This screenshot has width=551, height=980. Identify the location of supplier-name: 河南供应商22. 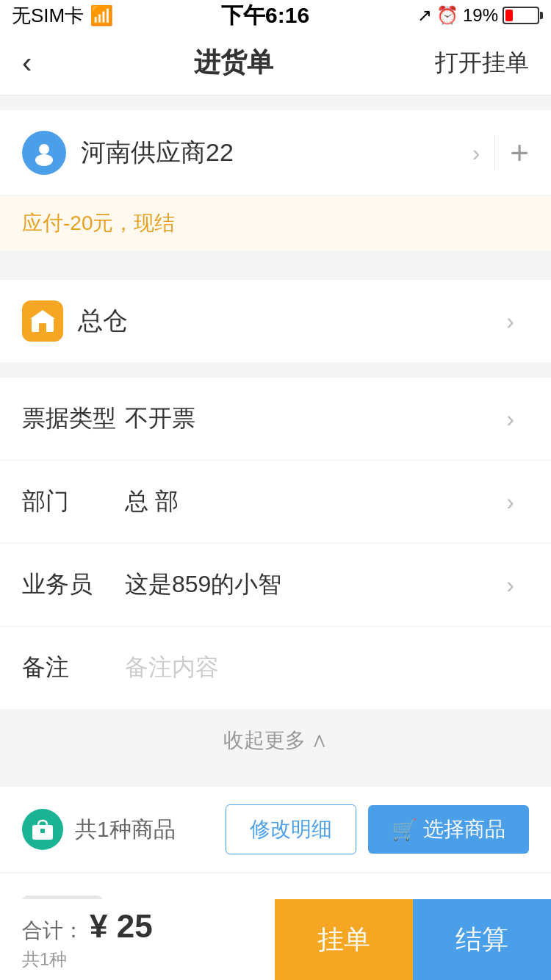
(276, 153).